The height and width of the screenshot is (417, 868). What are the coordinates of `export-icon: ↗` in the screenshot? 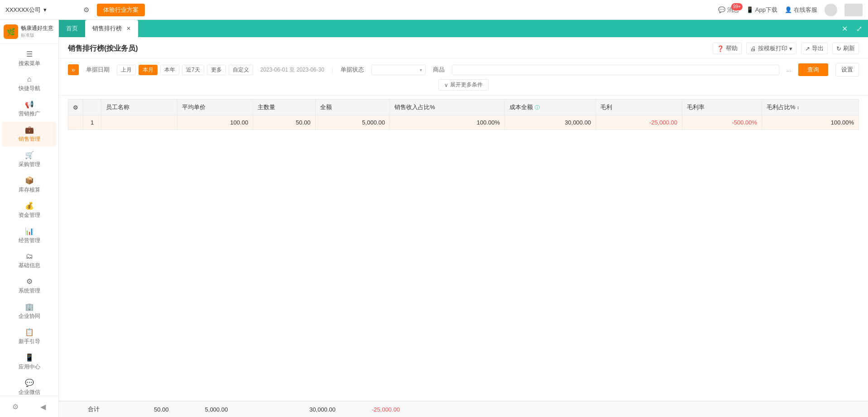 It's located at (808, 49).